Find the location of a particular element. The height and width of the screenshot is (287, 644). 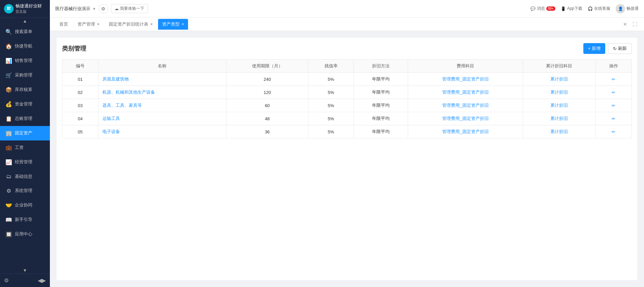

notification-badge: 99+ is located at coordinates (551, 9).